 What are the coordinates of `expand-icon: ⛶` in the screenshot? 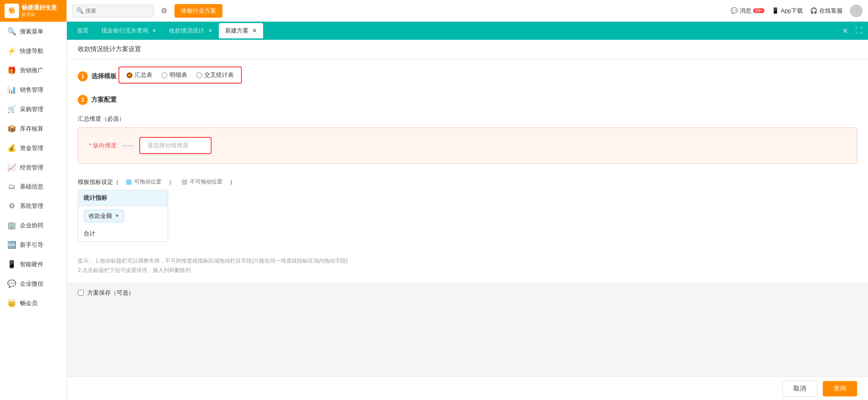 It's located at (859, 31).